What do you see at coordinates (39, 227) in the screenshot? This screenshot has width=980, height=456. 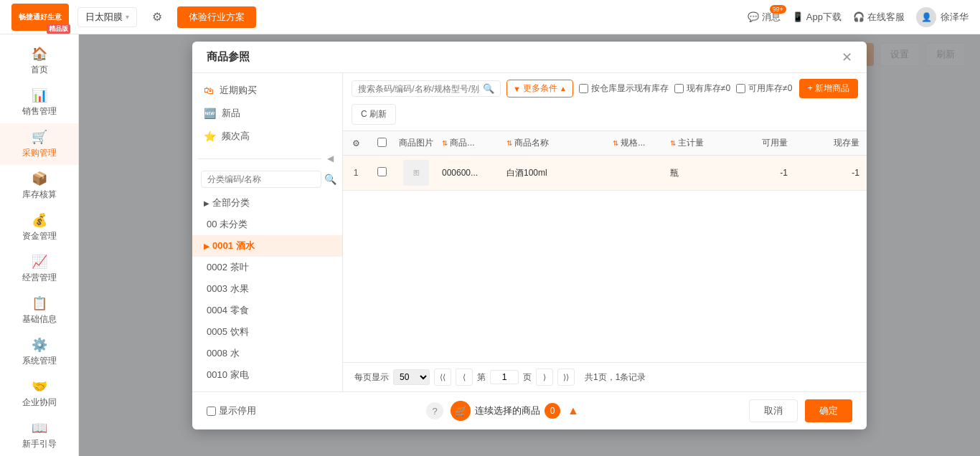 I see `sidebar-item-finance: 💰 资金管理` at bounding box center [39, 227].